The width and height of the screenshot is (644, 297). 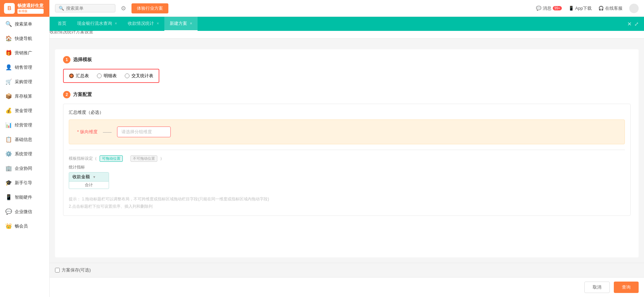 What do you see at coordinates (111, 76) in the screenshot?
I see `template-options: 汇总表 明细表 交叉统计表` at bounding box center [111, 76].